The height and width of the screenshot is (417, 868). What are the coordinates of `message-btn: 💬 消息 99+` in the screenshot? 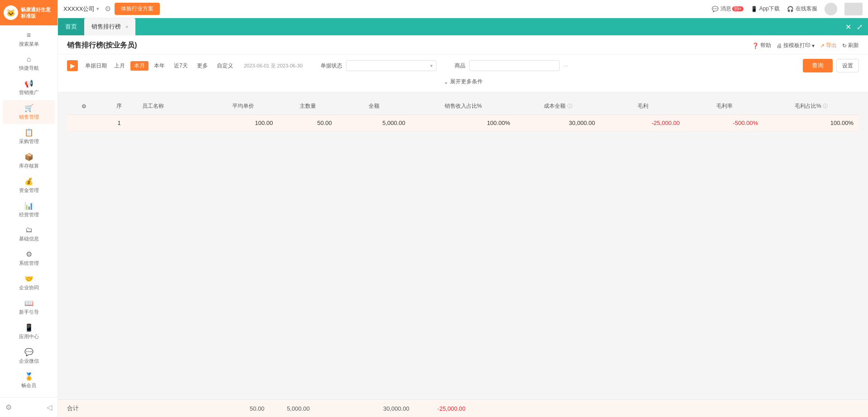 It's located at (728, 9).